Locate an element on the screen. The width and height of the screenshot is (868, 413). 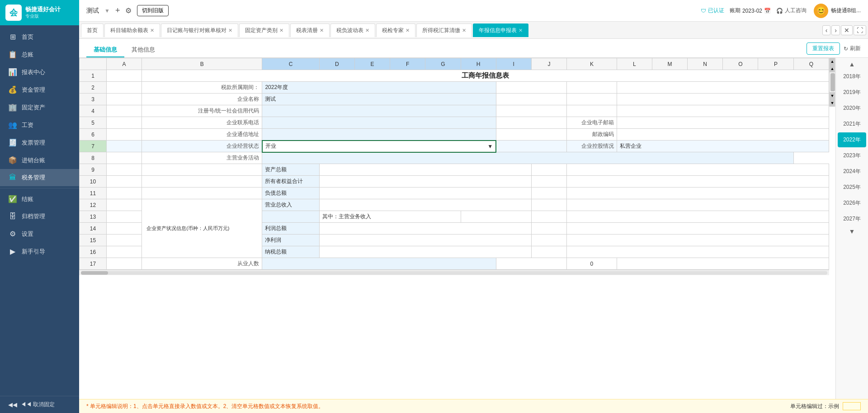
tab-fixed-assets-cat: 固定资产类别 ✕ is located at coordinates (264, 30).